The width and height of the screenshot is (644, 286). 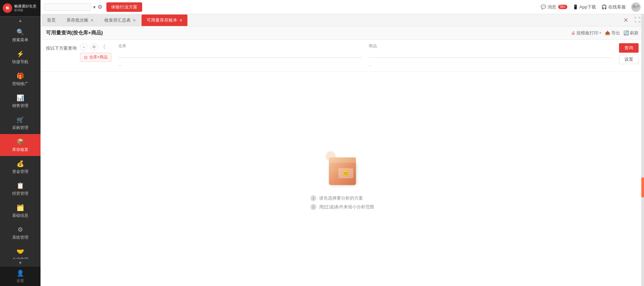 I want to click on empty-hints: 1 请先选择要分析的方案 2 用[过滤]条件来缩小分析范围, so click(x=342, y=203).